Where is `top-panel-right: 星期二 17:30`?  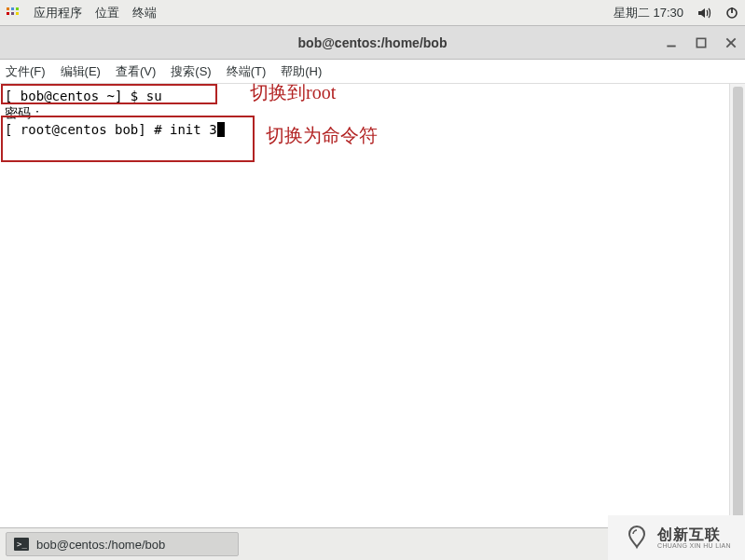 top-panel-right: 星期二 17:30 is located at coordinates (677, 13).